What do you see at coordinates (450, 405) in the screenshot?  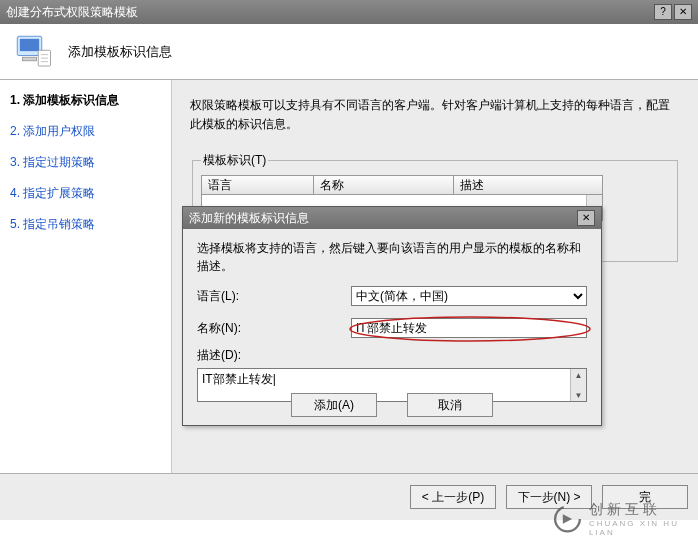 I see `cancel-button: 取消` at bounding box center [450, 405].